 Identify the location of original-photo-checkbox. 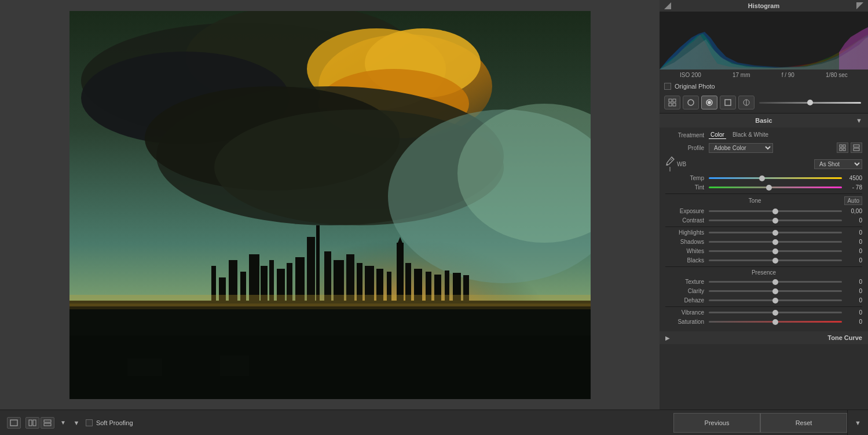
(668, 86).